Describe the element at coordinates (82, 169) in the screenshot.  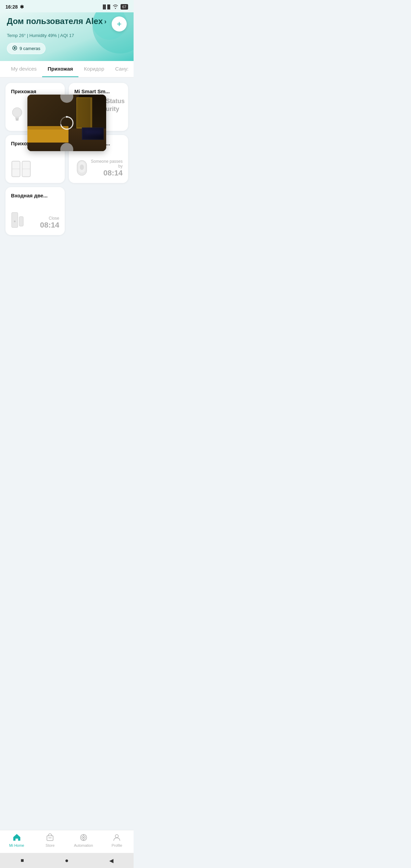
I see `motion-sensor-icon` at that location.